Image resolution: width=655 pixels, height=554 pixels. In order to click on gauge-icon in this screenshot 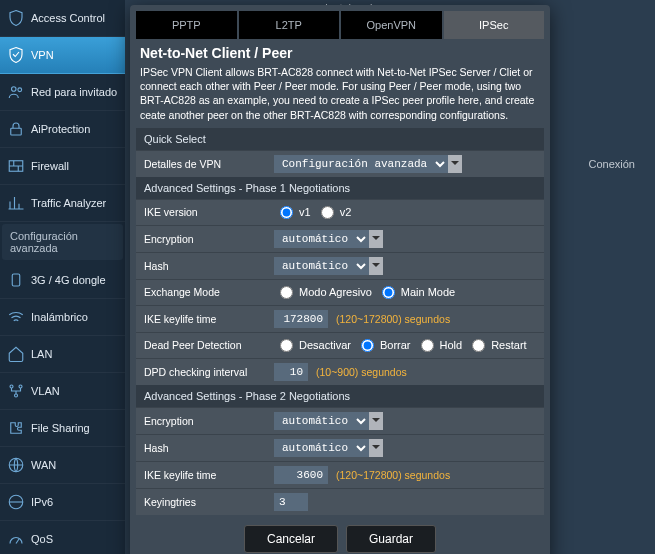, I will do `click(16, 539)`.